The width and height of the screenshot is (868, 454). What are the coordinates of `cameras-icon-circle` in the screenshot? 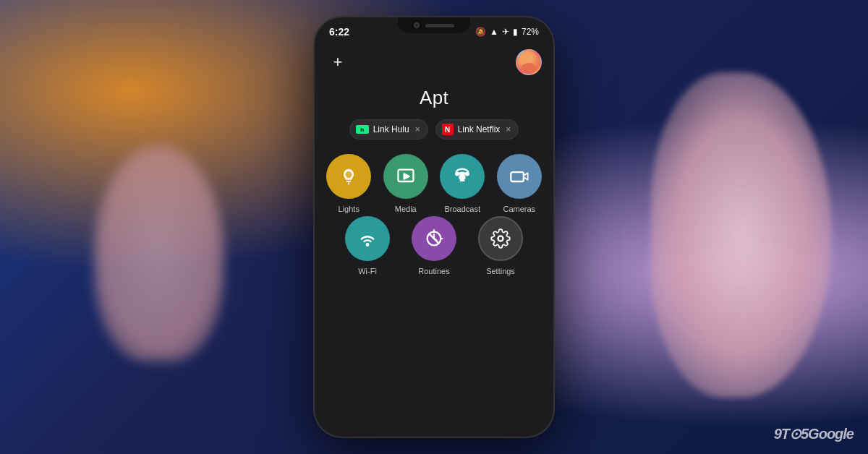 It's located at (519, 176).